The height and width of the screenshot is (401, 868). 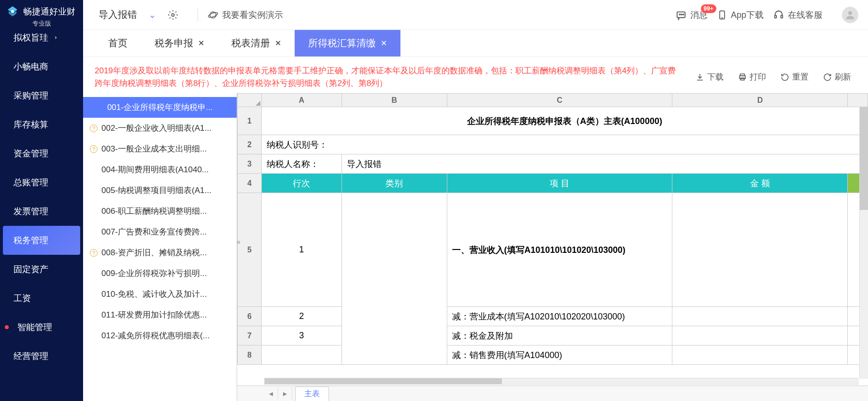 What do you see at coordinates (118, 14) in the screenshot?
I see `page-title: 导入报错` at bounding box center [118, 14].